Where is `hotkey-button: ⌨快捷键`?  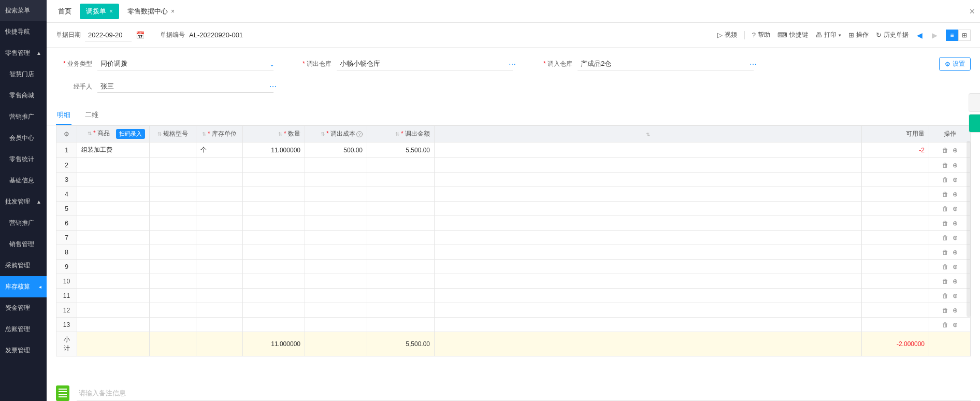
hotkey-button: ⌨快捷键 is located at coordinates (792, 35).